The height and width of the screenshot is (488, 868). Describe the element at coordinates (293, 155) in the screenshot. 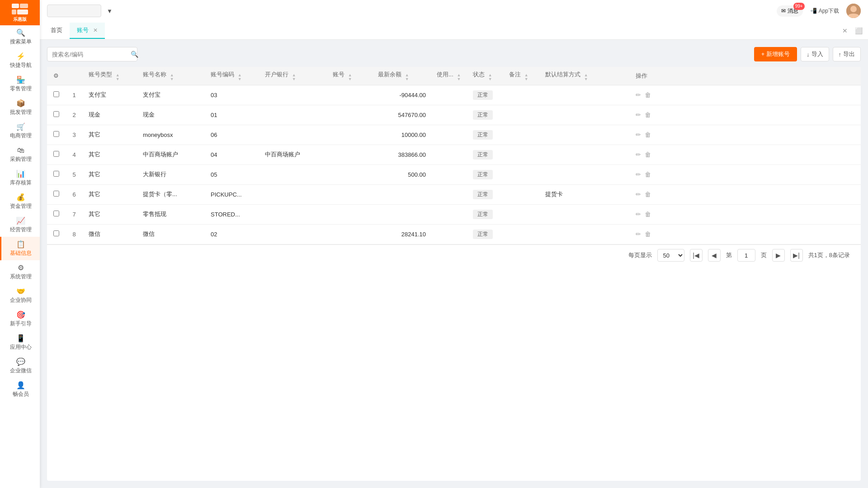

I see `row-bank: 中百商场账户` at that location.